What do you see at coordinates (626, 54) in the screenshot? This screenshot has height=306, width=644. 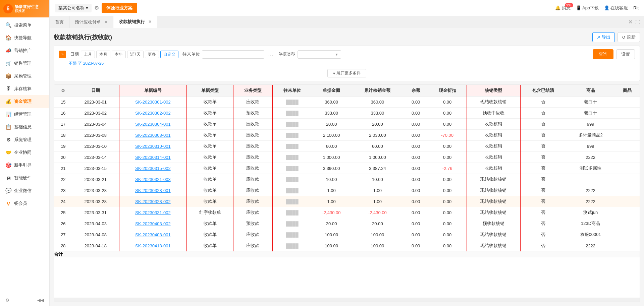 I see `setting-button: 设置` at bounding box center [626, 54].